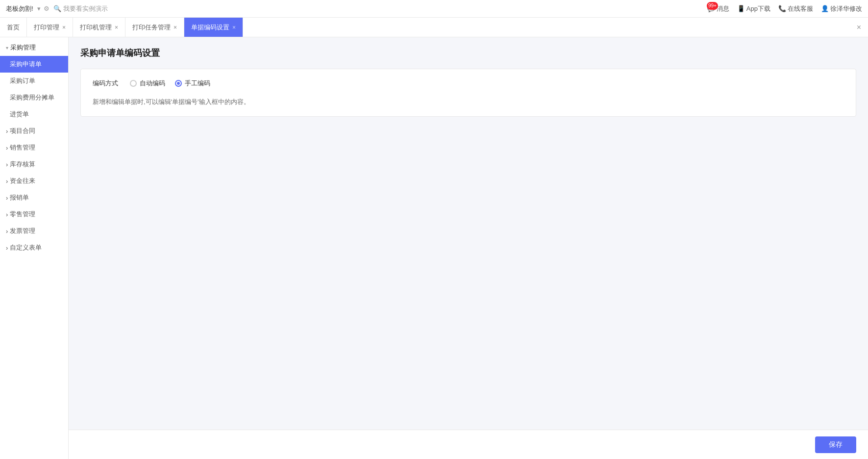 This screenshot has height=459, width=868. Describe the element at coordinates (796, 9) in the screenshot. I see `online-service-item: 📞 在线客服` at that location.